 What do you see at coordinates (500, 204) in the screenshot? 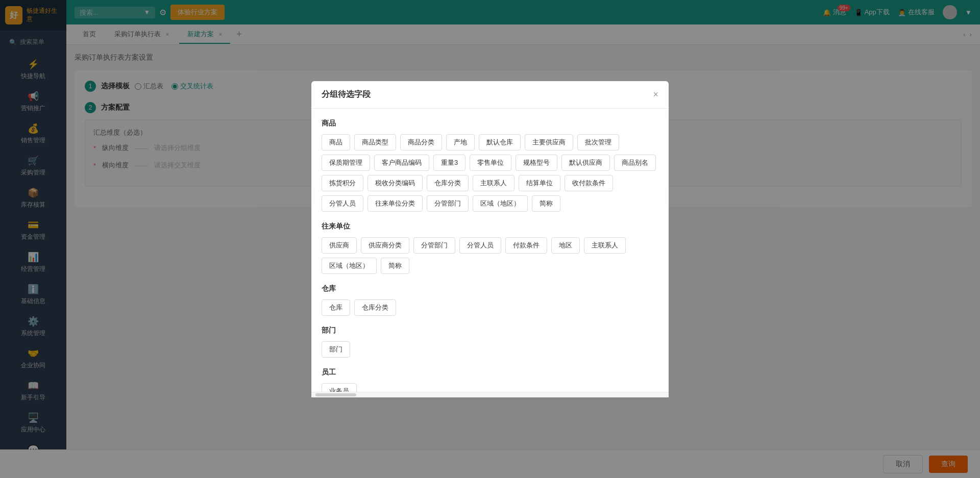
I see `field-tag-region-goods: 区域（地区）` at bounding box center [500, 204].